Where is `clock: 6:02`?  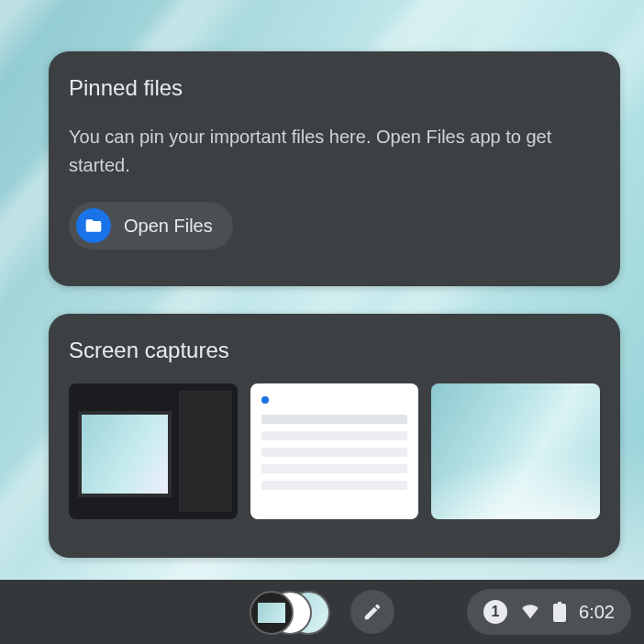
clock: 6:02 is located at coordinates (596, 613).